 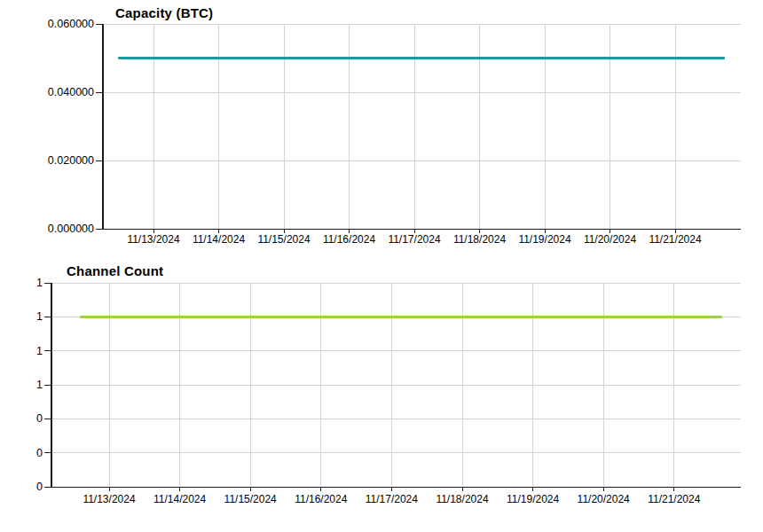 I want to click on channel-count-series-line, so click(x=401, y=317).